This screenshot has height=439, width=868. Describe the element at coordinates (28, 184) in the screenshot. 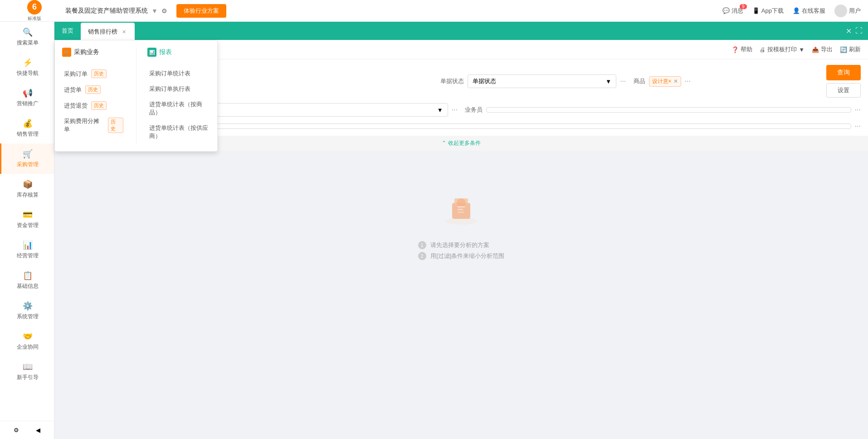

I see `inventory-icon: 📦` at that location.